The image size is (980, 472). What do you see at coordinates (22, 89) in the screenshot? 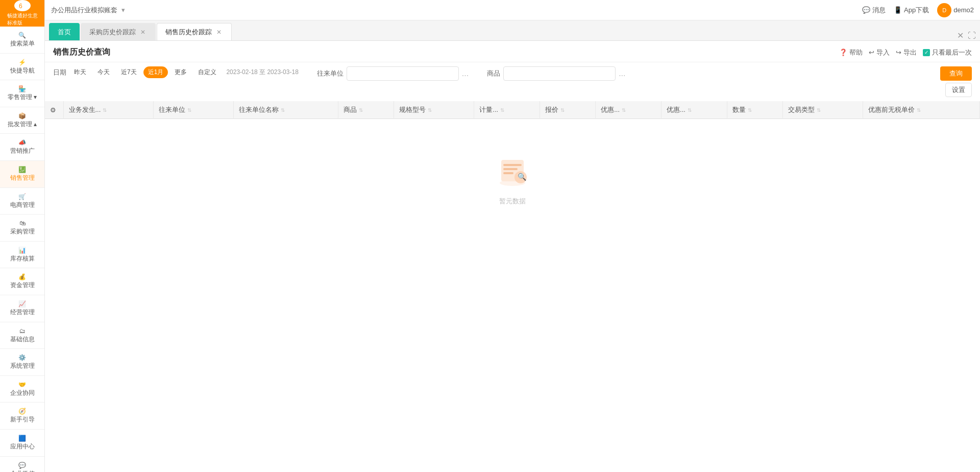
I see `retail-icon: 🏪` at bounding box center [22, 89].